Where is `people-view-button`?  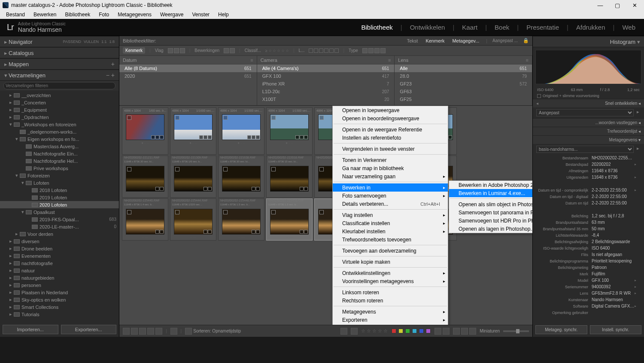
people-view-button is located at coordinates (159, 331).